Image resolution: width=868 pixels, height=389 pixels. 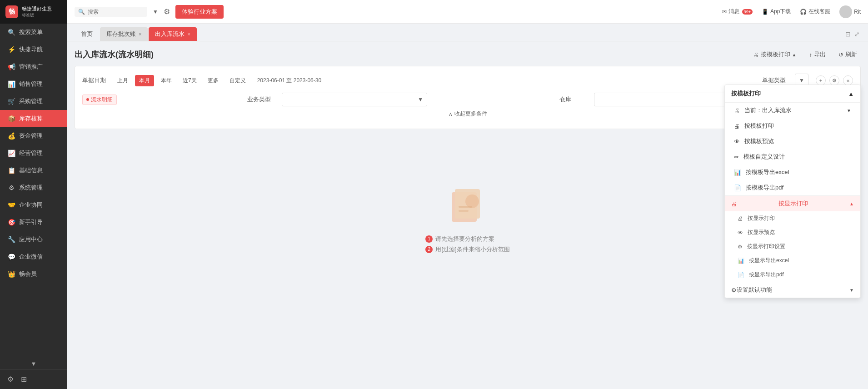 What do you see at coordinates (818, 55) in the screenshot?
I see `export-btn: ↑ 导出` at bounding box center [818, 55].